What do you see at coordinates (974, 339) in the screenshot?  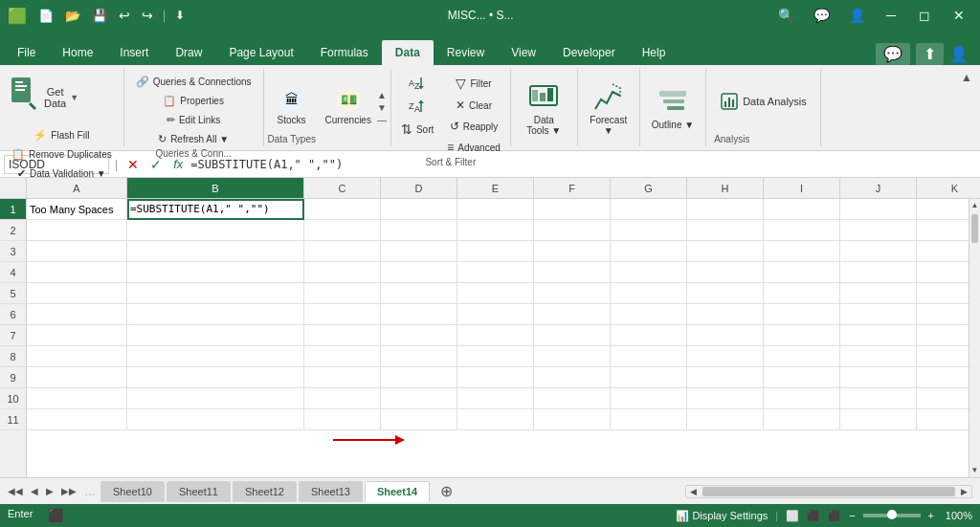 I see `vertical-scrollbar: ▲ ▼` at bounding box center [974, 339].